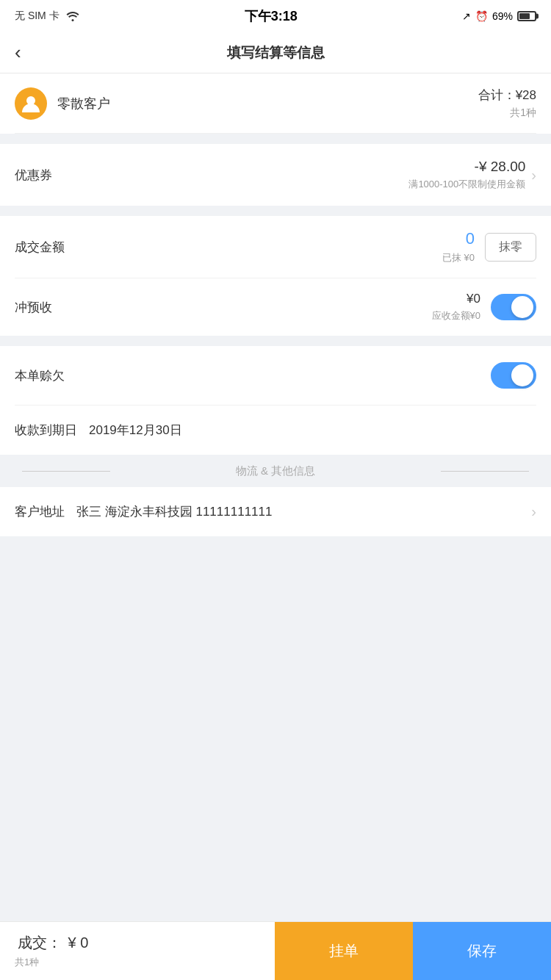  What do you see at coordinates (482, 951) in the screenshot?
I see `save-button: 保存` at bounding box center [482, 951].